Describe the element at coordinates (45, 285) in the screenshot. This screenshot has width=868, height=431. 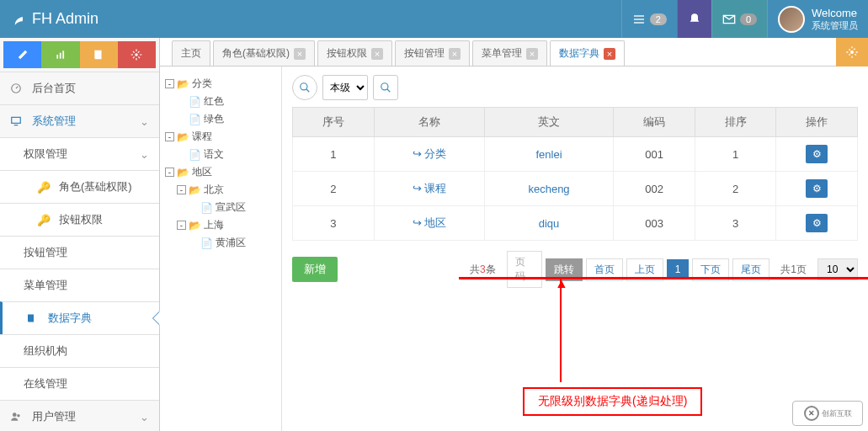
I see `nav-menu-mgmt-label: 菜单管理` at that location.